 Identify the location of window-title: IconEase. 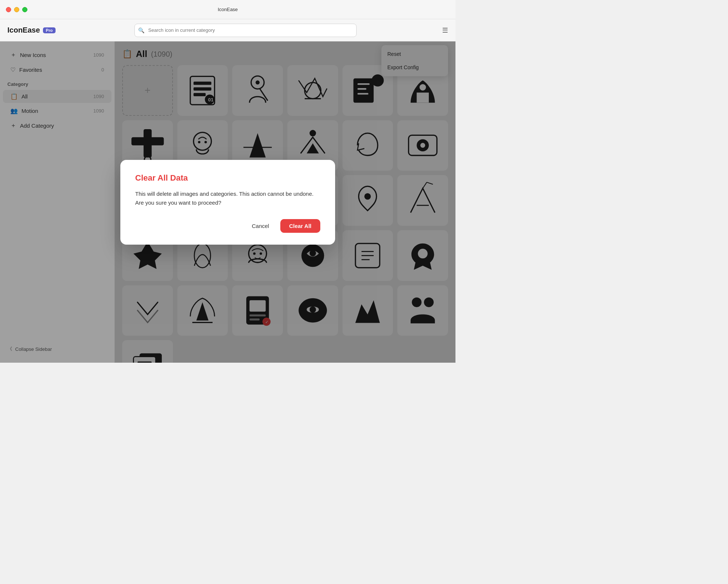
(228, 10).